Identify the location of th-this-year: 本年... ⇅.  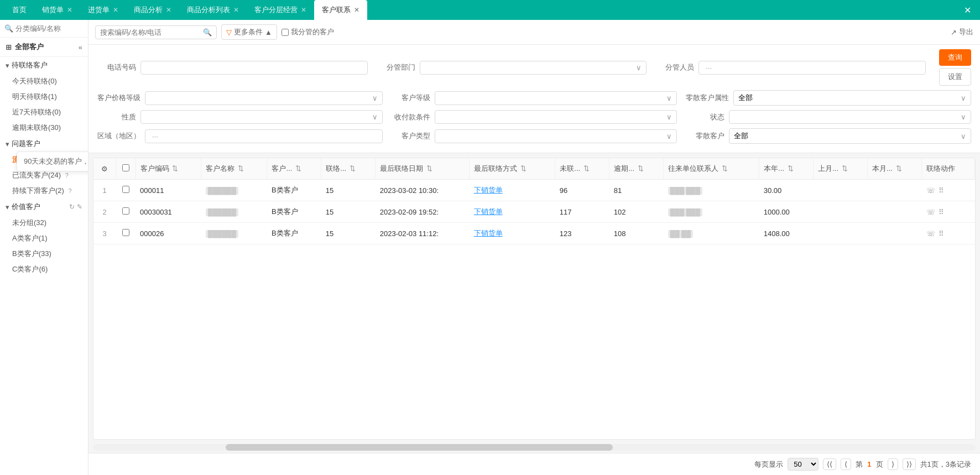
(786, 169).